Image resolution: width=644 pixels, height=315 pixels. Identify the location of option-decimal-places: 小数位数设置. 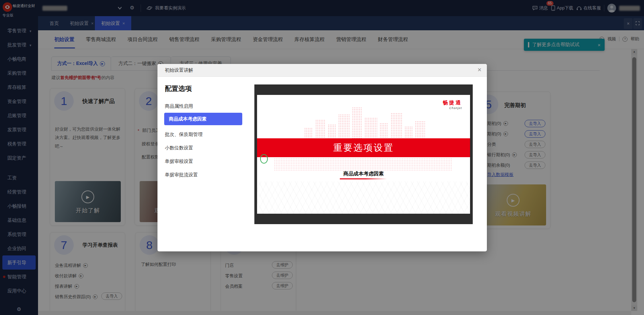
(203, 148).